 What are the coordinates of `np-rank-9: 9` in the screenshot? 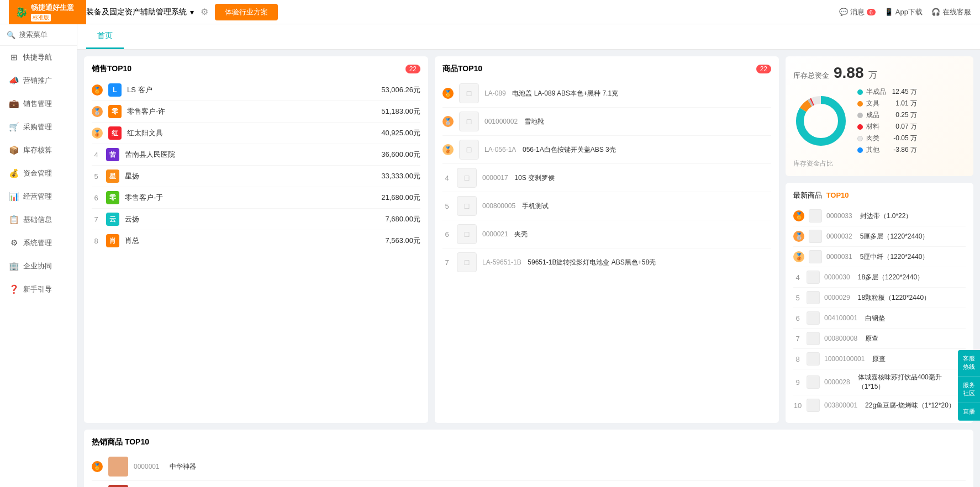 It's located at (798, 382).